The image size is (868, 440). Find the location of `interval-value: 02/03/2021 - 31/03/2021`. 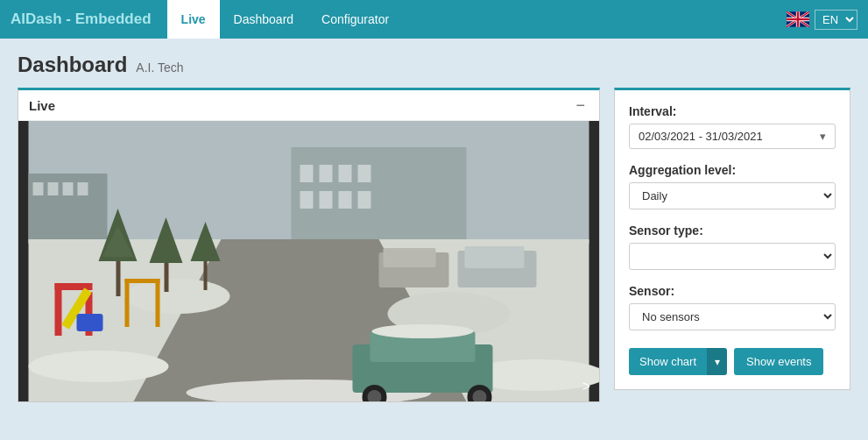

interval-value: 02/03/2021 - 31/03/2021 is located at coordinates (701, 137).